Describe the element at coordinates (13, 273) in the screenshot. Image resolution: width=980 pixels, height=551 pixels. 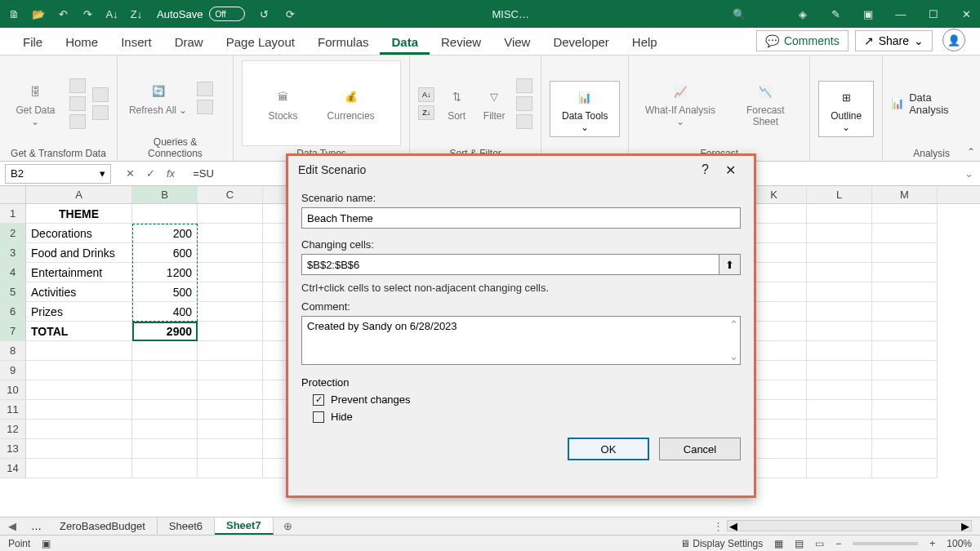
I see `row-header: 4` at that location.